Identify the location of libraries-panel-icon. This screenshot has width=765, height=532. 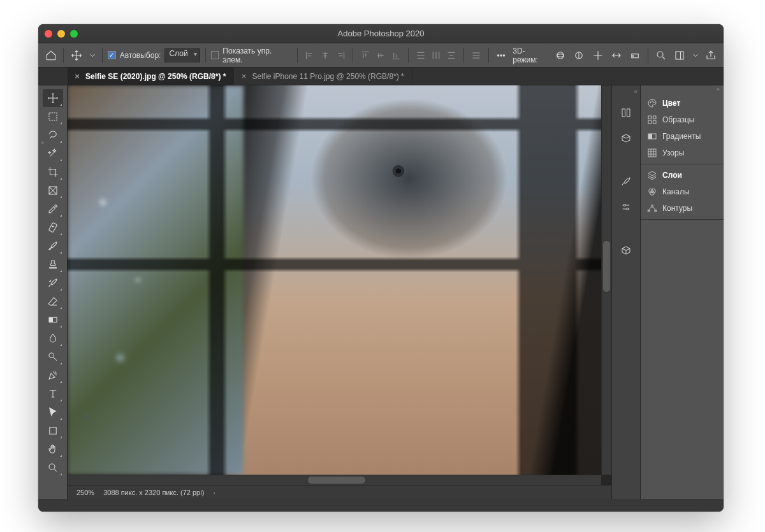
(626, 138).